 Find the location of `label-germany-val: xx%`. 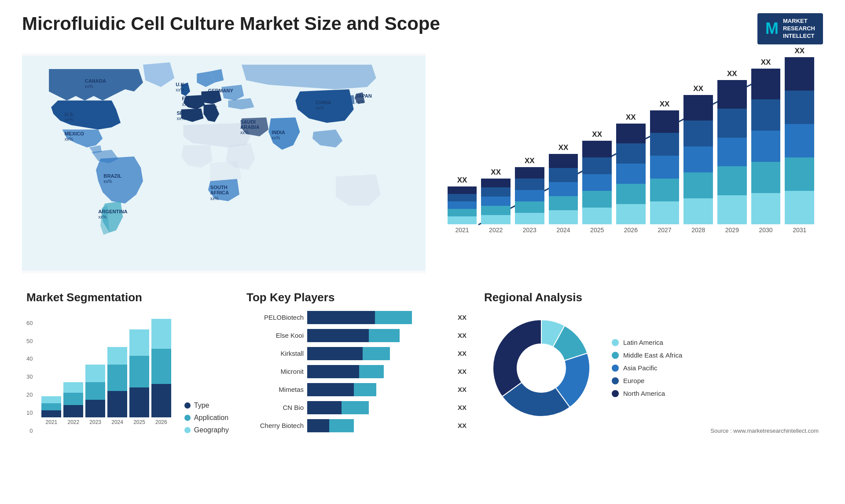

label-germany-val: xx% is located at coordinates (212, 96).